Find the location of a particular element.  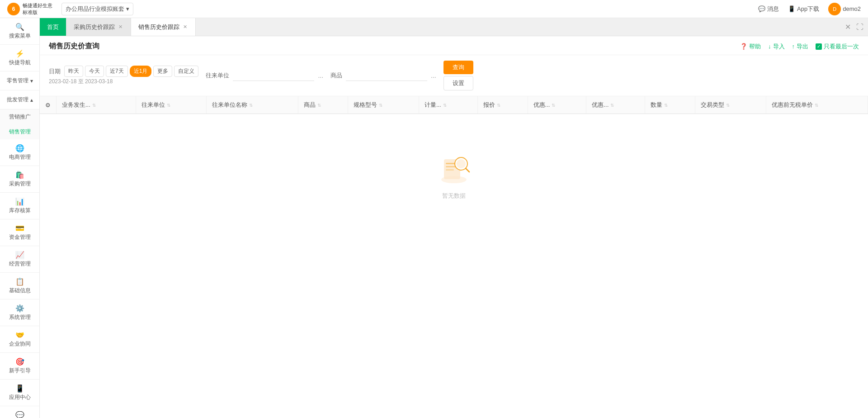

sidebar-item-wholesale-mgmt: 批发管理 ▴ is located at coordinates (20, 100).